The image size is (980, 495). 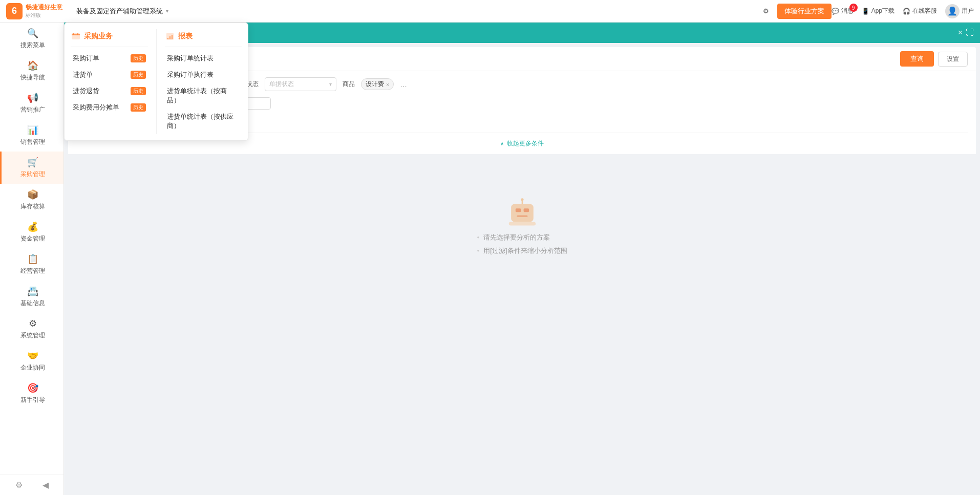 What do you see at coordinates (32, 71) in the screenshot?
I see `sidebar-item-quick-nav: 🏠 快捷导航` at bounding box center [32, 71].